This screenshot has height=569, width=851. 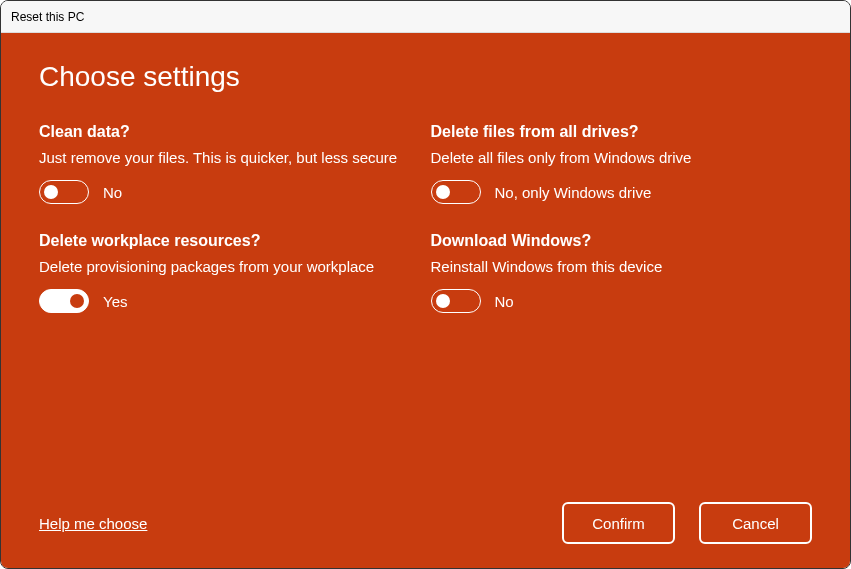 What do you see at coordinates (64, 301) in the screenshot?
I see `delete-workplace-toggle` at bounding box center [64, 301].